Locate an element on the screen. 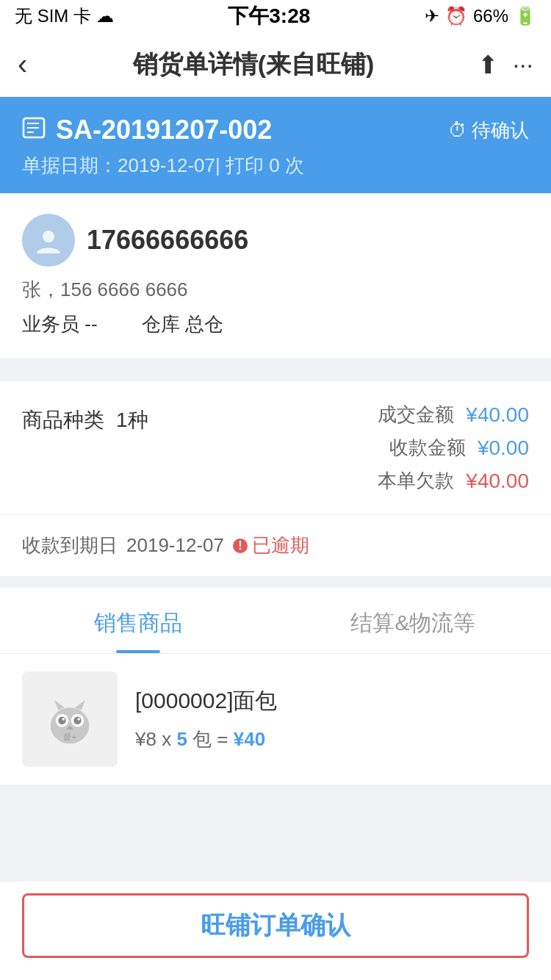 This screenshot has width=551, height=980. product-price: ¥8 x 5 包 = ¥40 is located at coordinates (332, 739).